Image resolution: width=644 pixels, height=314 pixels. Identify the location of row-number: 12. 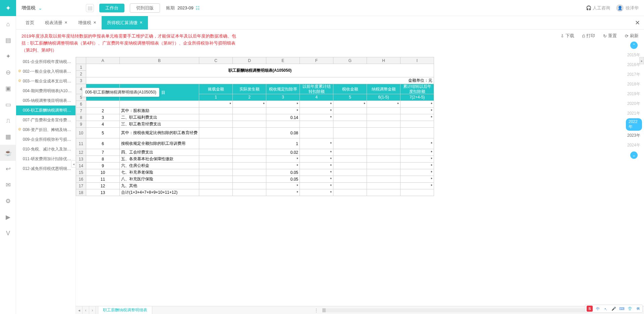
(81, 152).